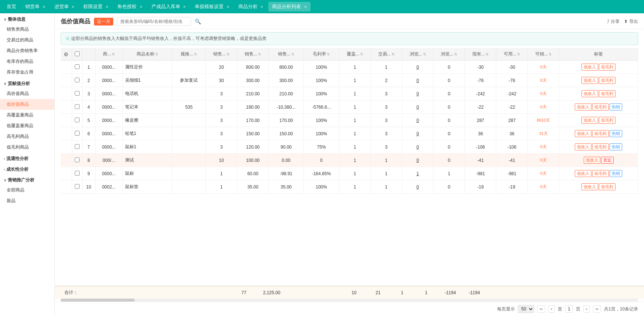 The height and width of the screenshot is (316, 644). What do you see at coordinates (64, 7) in the screenshot?
I see `nav-purchase-order: 进货单 ✕` at bounding box center [64, 7].